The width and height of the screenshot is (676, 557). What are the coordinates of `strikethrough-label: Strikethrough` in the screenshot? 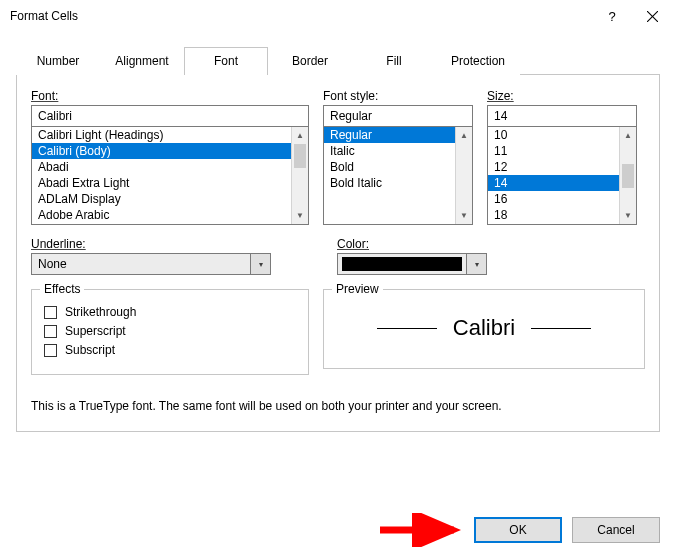 It's located at (100, 312).